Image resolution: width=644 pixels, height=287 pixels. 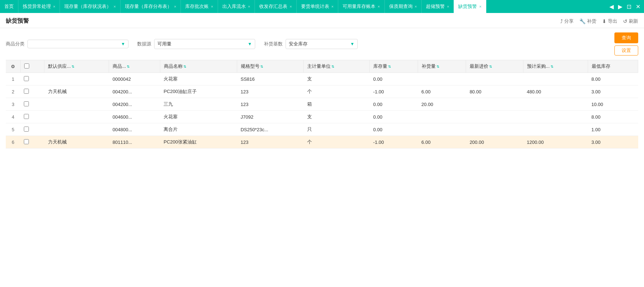 I want to click on row-product-name: 火花塞, so click(x=199, y=79).